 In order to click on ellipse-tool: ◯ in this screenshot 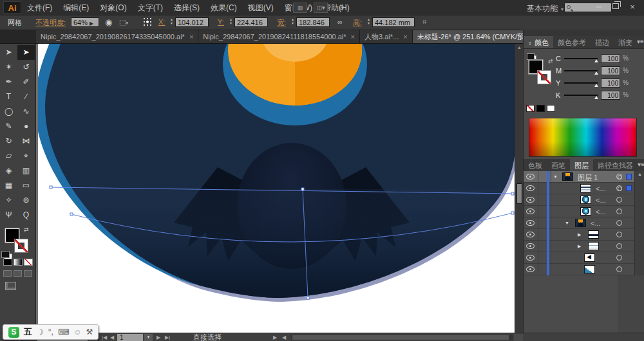, I will do `click(9, 112)`.